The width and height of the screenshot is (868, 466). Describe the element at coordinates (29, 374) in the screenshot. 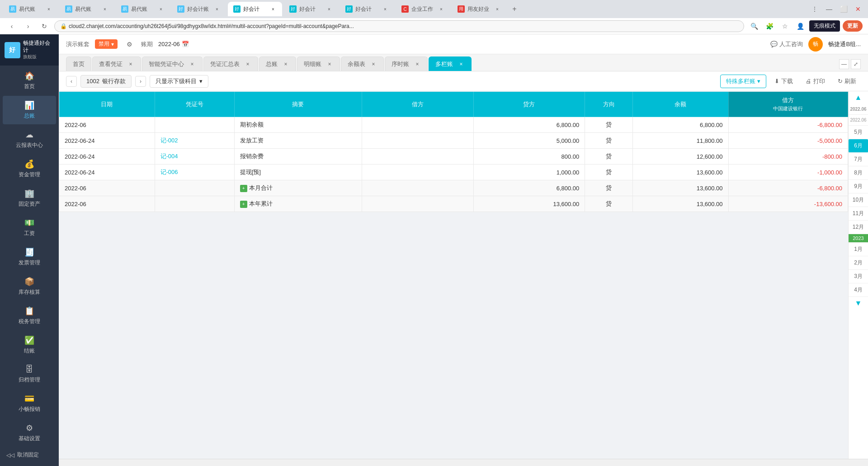

I see `sidebar-item-archive: 🗄 归档管理` at that location.